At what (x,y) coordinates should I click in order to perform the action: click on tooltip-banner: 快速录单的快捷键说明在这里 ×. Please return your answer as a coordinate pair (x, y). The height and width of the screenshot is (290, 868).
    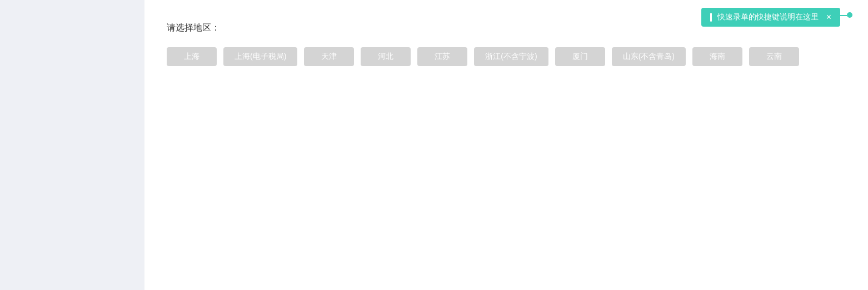
    Looking at the image, I should click on (771, 17).